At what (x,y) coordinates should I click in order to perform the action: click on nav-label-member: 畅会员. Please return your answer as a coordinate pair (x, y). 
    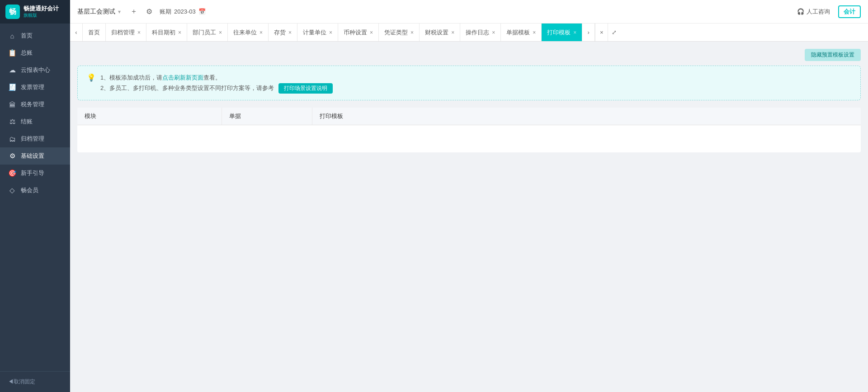
    Looking at the image, I should click on (30, 190).